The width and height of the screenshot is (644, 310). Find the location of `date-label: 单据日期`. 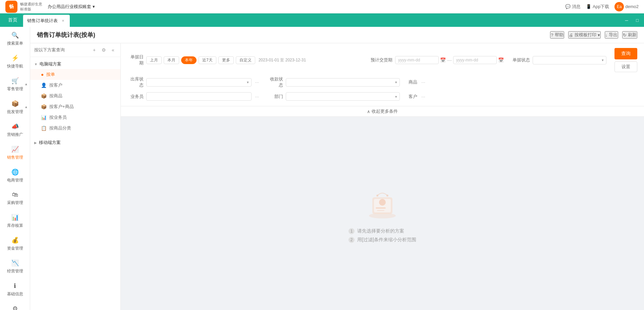

date-label: 单据日期 is located at coordinates (137, 60).